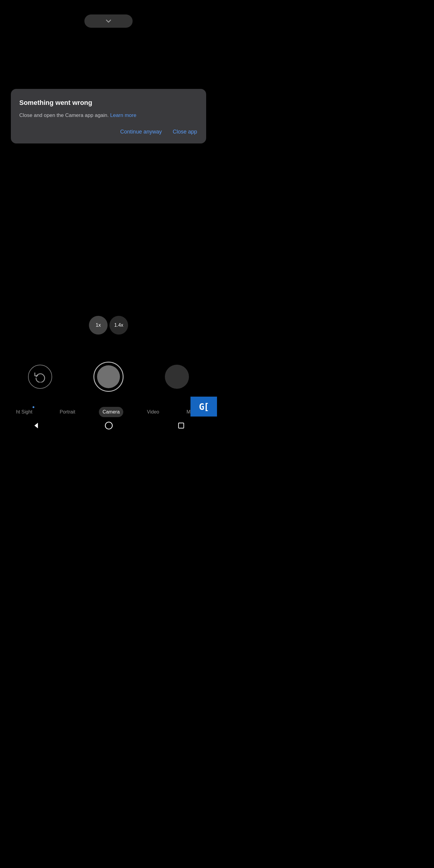 This screenshot has height=868, width=434. Describe the element at coordinates (36, 425) in the screenshot. I see `back-arrow-icon` at that location.